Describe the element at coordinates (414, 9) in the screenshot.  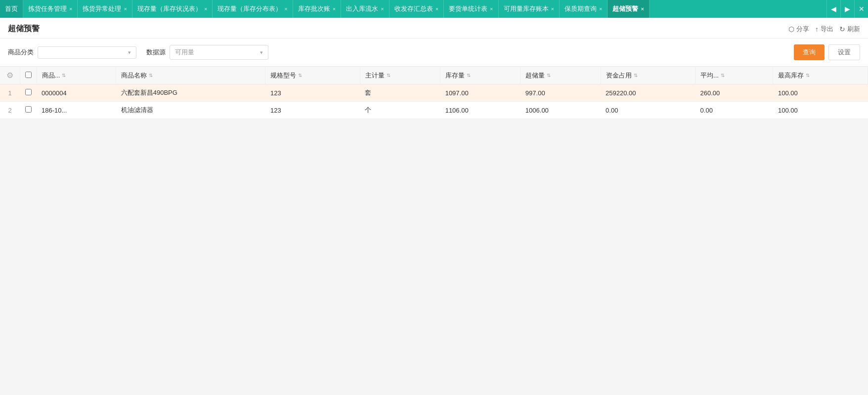
I see `nav-item-label: 收发存汇总表` at that location.